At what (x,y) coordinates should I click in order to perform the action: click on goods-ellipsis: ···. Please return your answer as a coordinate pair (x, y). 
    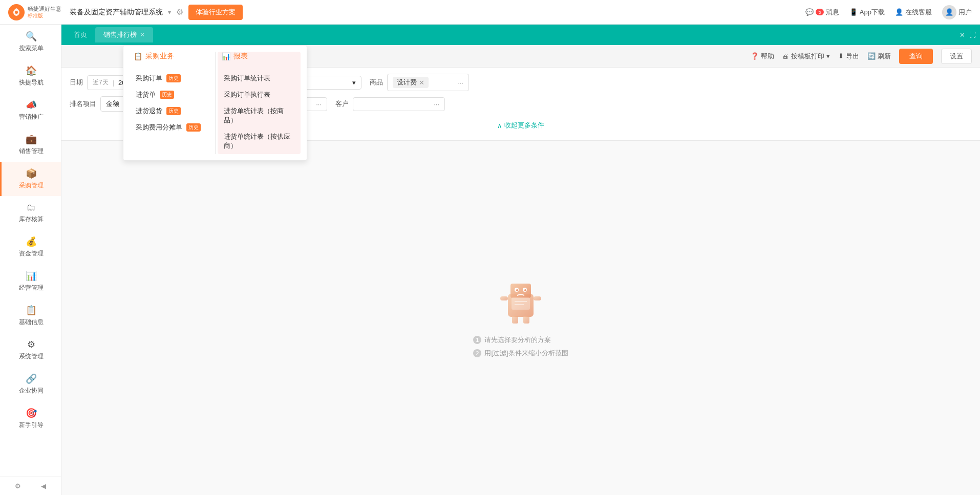
    Looking at the image, I should click on (461, 83).